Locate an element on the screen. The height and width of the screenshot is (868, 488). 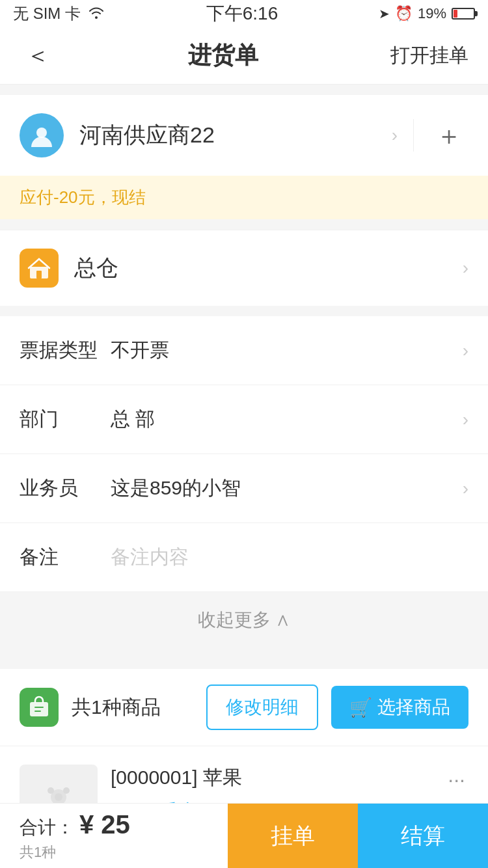
location-icon: ➤ is located at coordinates (384, 14).